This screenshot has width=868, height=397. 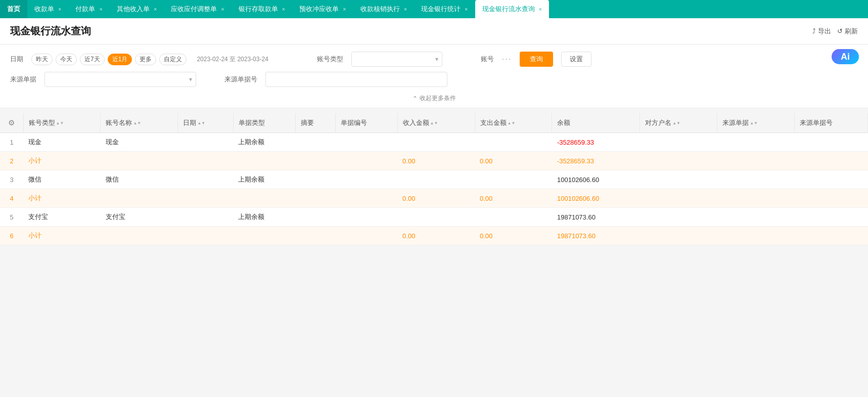 I want to click on col-balance: 余额, so click(x=596, y=123).